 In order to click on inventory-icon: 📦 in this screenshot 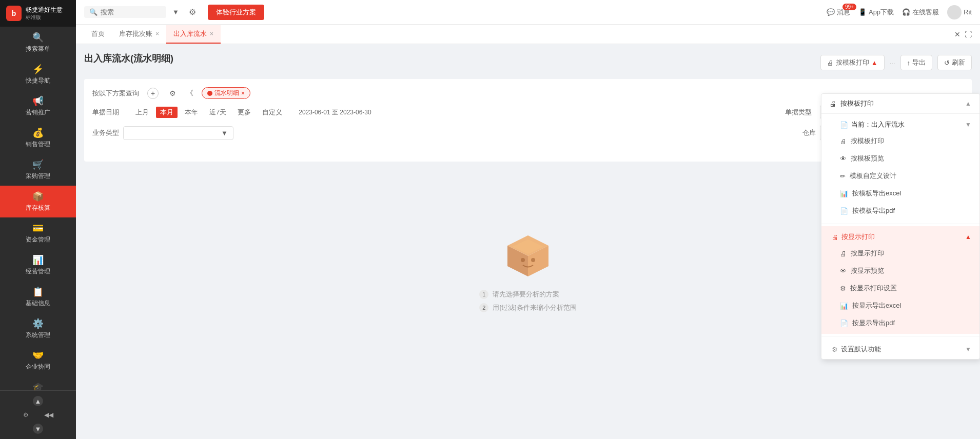, I will do `click(38, 196)`.